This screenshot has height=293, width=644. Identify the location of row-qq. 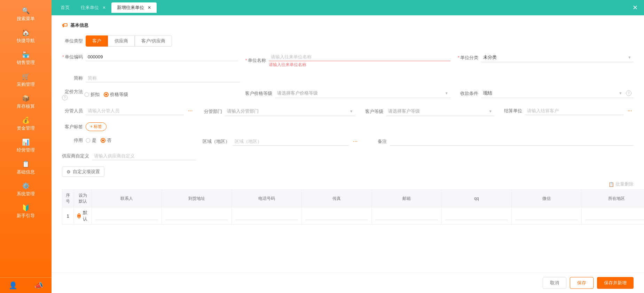
(477, 216).